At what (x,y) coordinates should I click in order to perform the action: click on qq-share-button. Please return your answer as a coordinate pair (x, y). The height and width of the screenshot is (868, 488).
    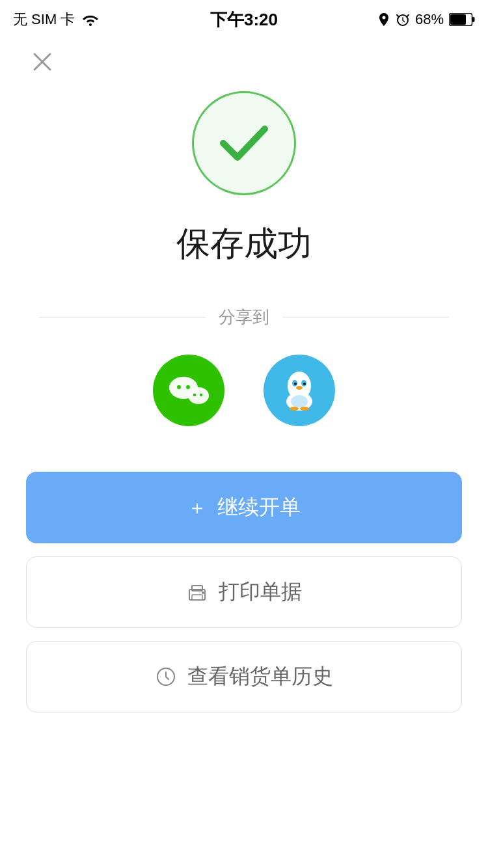
    Looking at the image, I should click on (299, 390).